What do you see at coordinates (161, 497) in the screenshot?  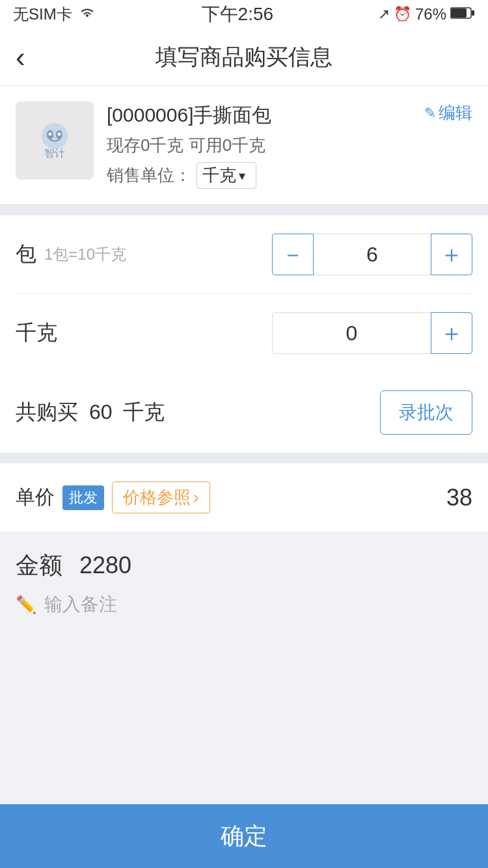 I see `price-ref-button: 价格参照 ›` at bounding box center [161, 497].